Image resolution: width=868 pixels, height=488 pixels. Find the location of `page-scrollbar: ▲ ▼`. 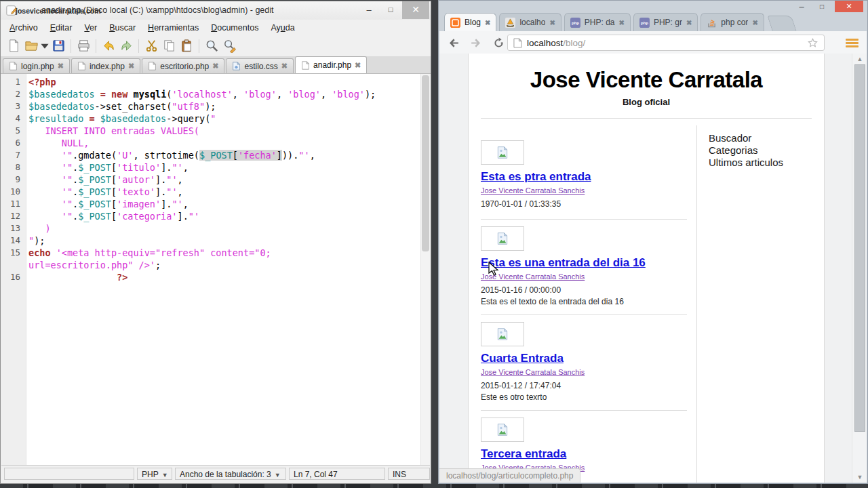

page-scrollbar: ▲ ▼ is located at coordinates (859, 268).